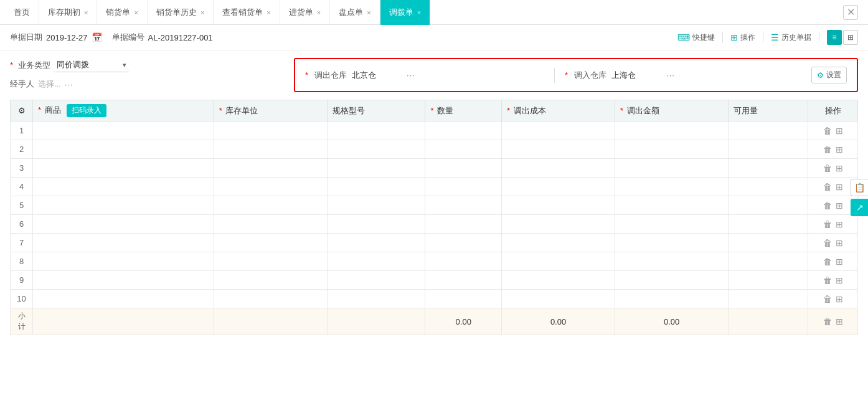 The width and height of the screenshot is (868, 395). What do you see at coordinates (839, 224) in the screenshot?
I see `copy-icon-6: ⊞` at bounding box center [839, 224].